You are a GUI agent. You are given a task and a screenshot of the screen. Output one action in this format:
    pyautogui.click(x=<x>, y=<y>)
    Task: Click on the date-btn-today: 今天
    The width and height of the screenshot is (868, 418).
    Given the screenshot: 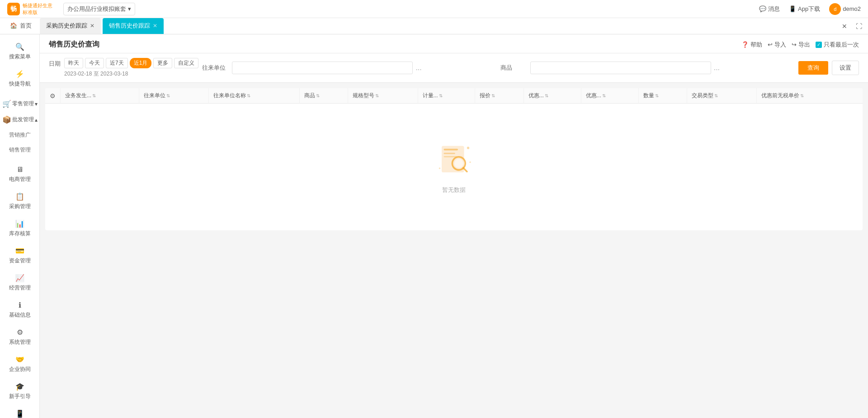 What is the action you would take?
    pyautogui.click(x=94, y=63)
    